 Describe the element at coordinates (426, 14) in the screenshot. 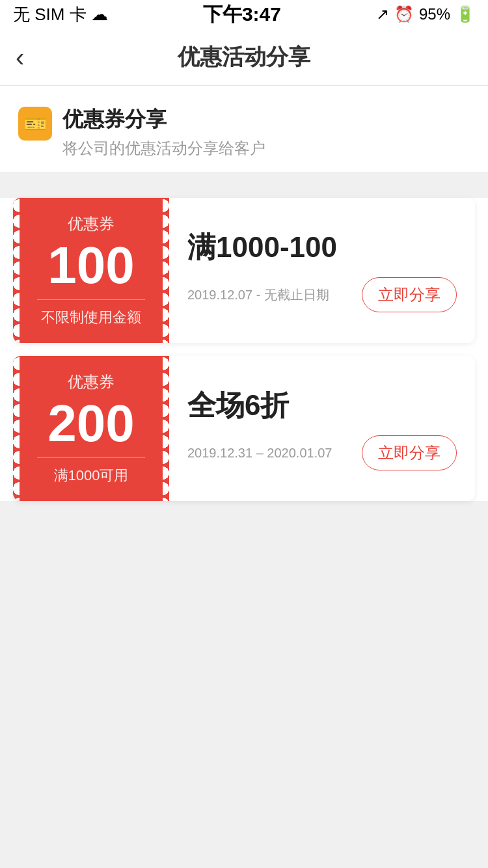

I see `status-right: ↗ ⏰ 95% 🔋` at that location.